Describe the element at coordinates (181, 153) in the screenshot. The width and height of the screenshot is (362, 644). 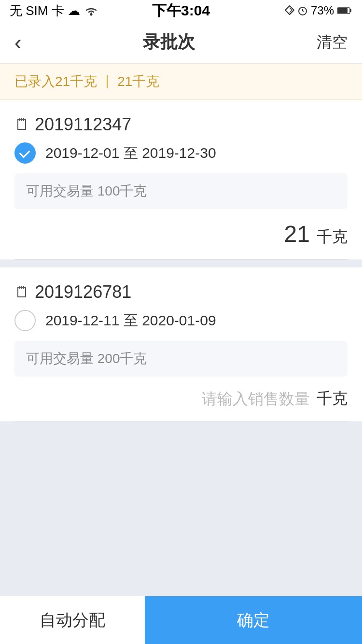
I see `batch-date-row-1: 2019-12-01 至 2019-12-30` at that location.